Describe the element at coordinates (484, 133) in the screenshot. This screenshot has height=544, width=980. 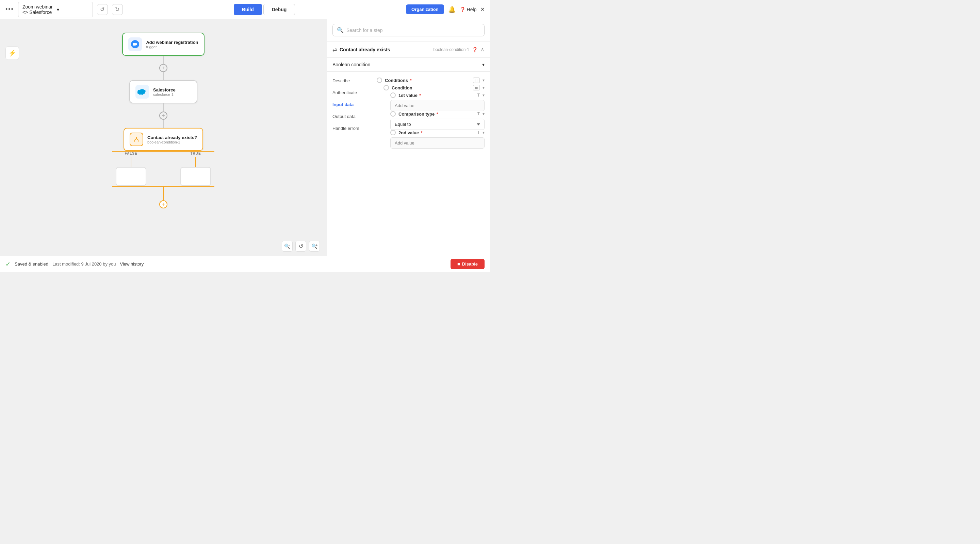
I see `second-value-dropdown-icon: ▾` at that location.